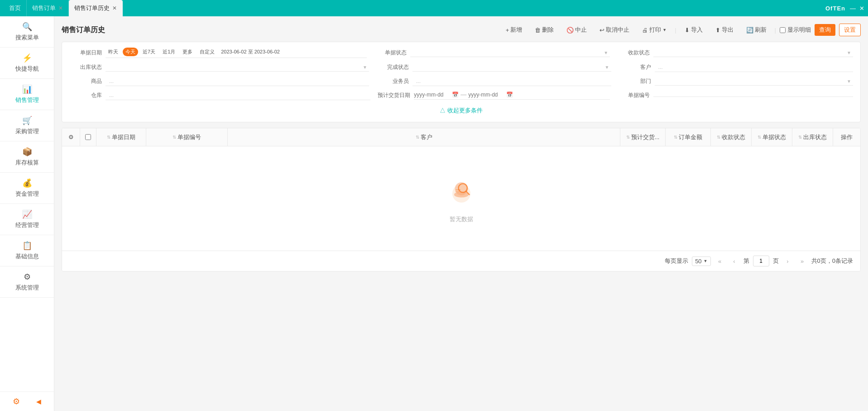  I want to click on sidebar-collapse-icon: ◀, so click(39, 401).